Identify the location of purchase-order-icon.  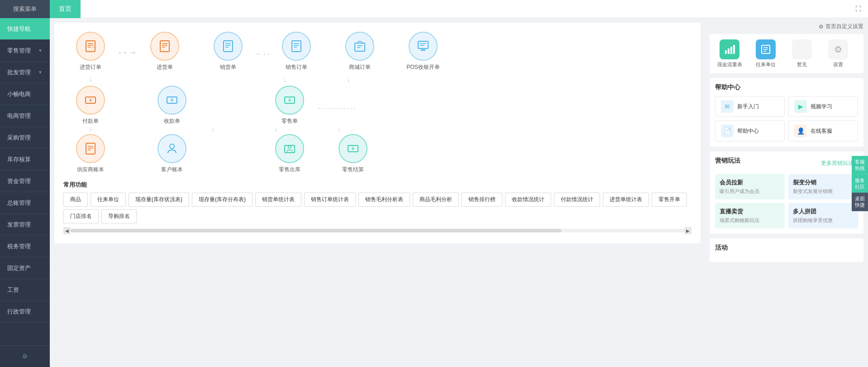
(91, 46).